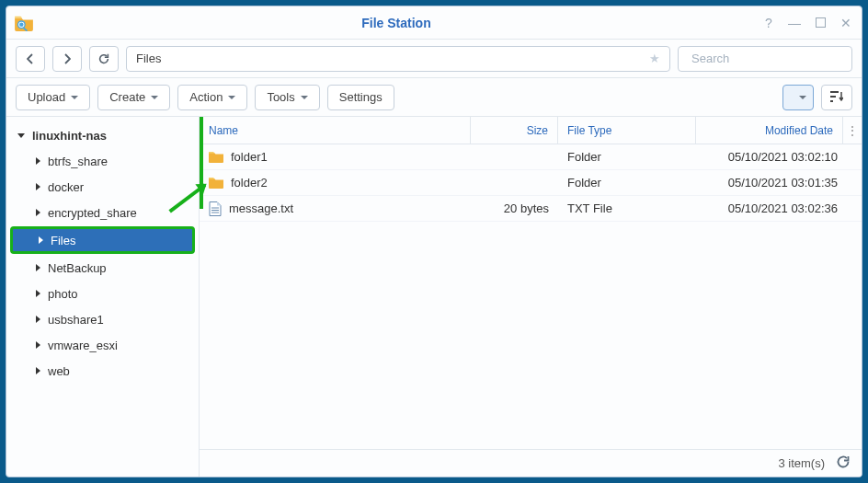 The height and width of the screenshot is (483, 868). What do you see at coordinates (769, 23) in the screenshot?
I see `help-button: ?` at bounding box center [769, 23].